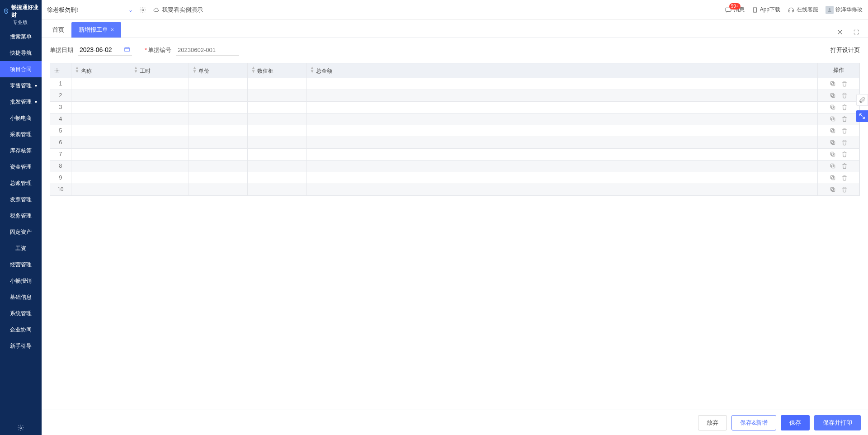 This screenshot has width=868, height=435. What do you see at coordinates (862, 100) in the screenshot?
I see `attachment-button` at bounding box center [862, 100].